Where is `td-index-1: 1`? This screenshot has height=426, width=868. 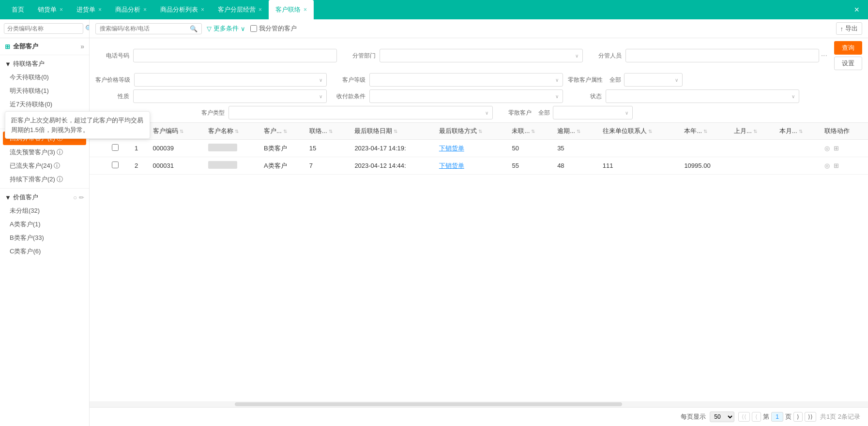 td-index-1: 1 is located at coordinates (139, 148).